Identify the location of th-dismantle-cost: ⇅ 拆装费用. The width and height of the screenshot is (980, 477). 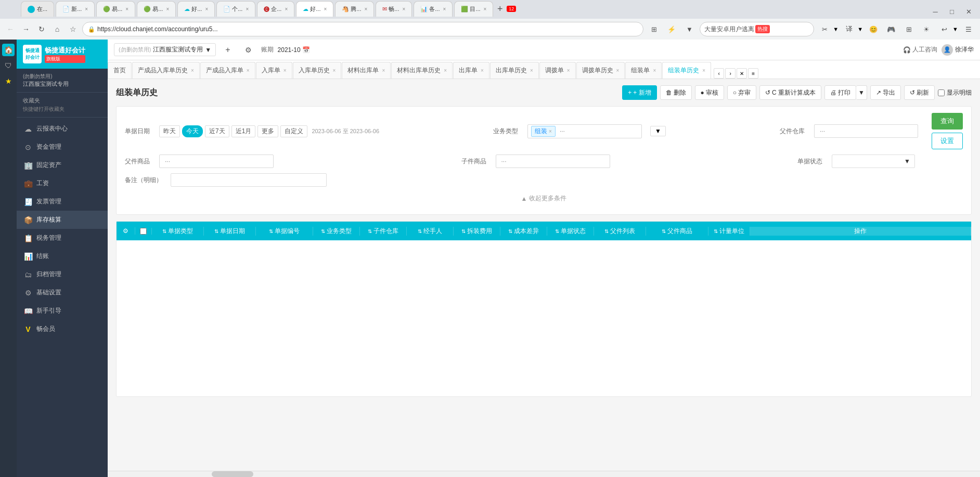
(477, 231).